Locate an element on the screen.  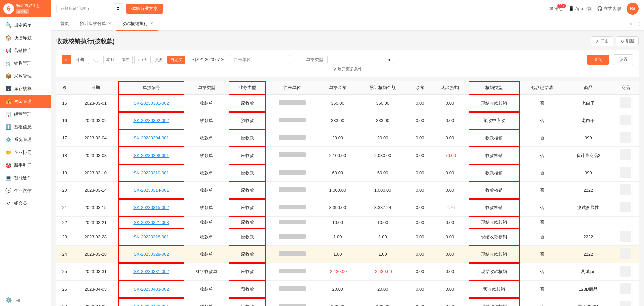
sidebar-item-enterprise: 🤝 企业协同 is located at coordinates (25, 152).